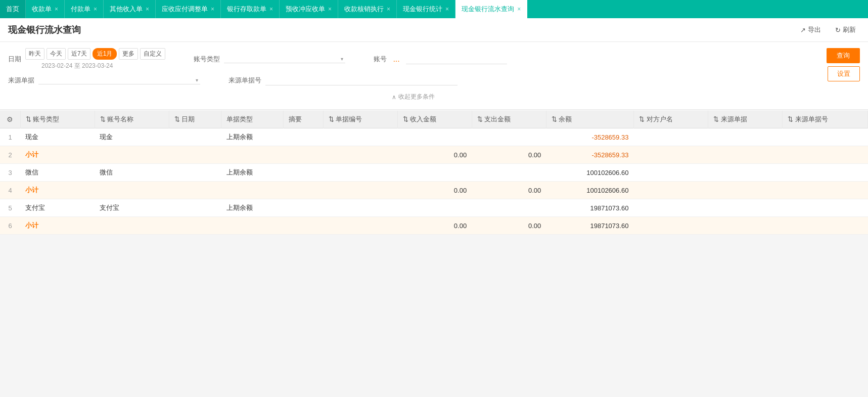 This screenshot has width=868, height=397. Describe the element at coordinates (250, 9) in the screenshot. I see `nav-item-bank-deposit: 银行存取款单 ×` at that location.